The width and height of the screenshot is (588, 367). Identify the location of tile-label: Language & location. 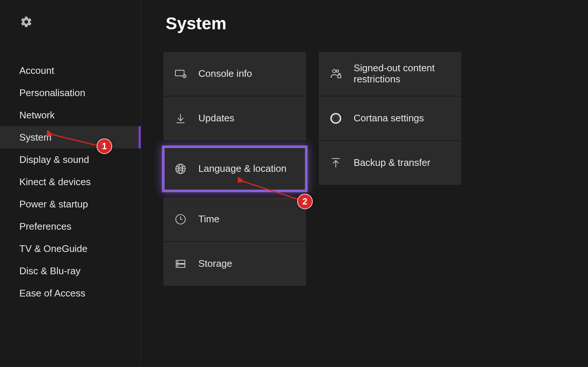
(242, 169).